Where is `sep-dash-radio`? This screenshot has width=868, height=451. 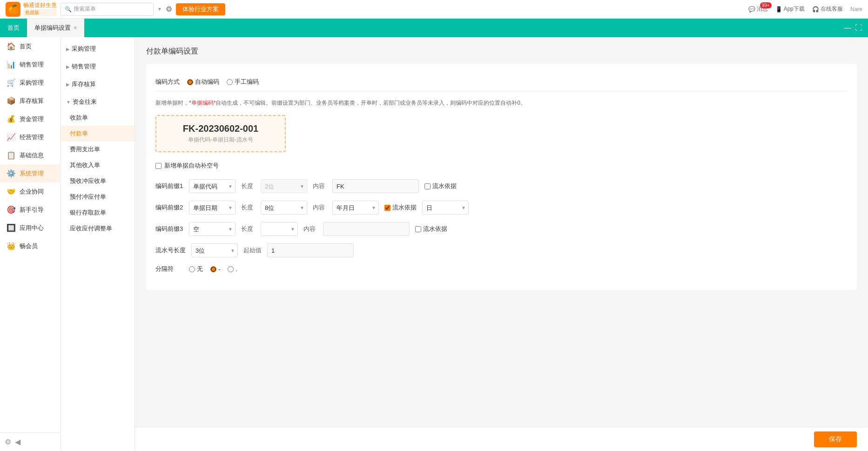
sep-dash-radio is located at coordinates (213, 269).